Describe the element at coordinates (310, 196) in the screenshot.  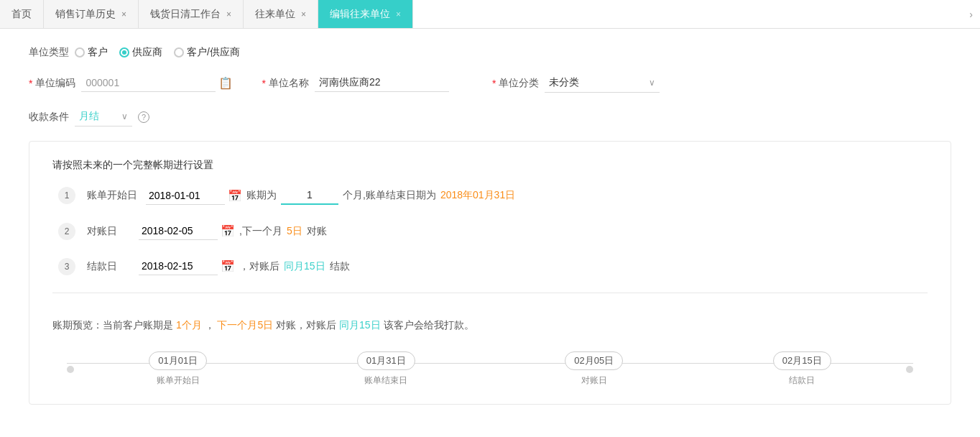
I see `period-input` at that location.